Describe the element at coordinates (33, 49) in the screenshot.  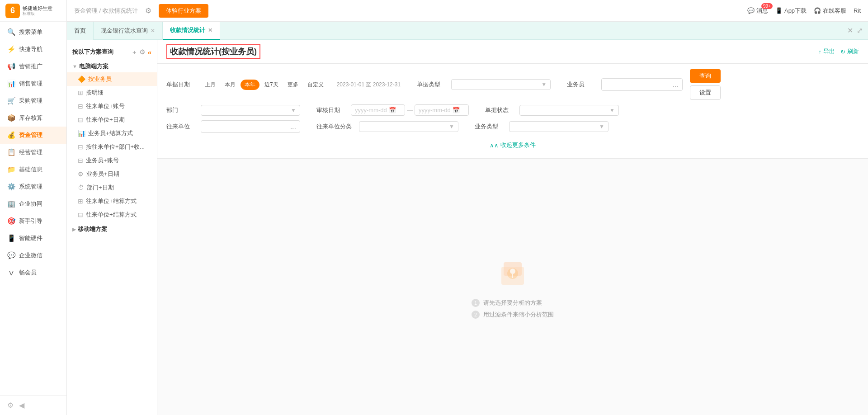
I see `sidebar-item-quick-nav: ⚡快捷导航` at that location.